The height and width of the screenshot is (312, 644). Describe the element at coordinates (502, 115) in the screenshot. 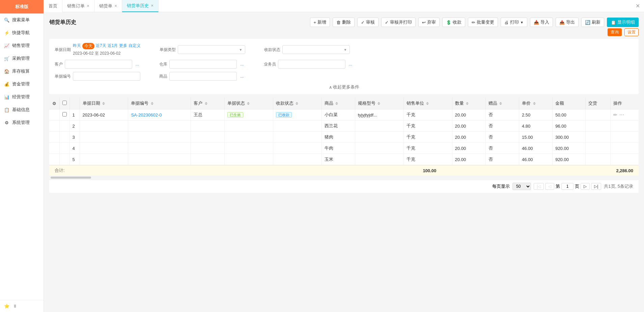

I see `cell-gift: 否` at that location.